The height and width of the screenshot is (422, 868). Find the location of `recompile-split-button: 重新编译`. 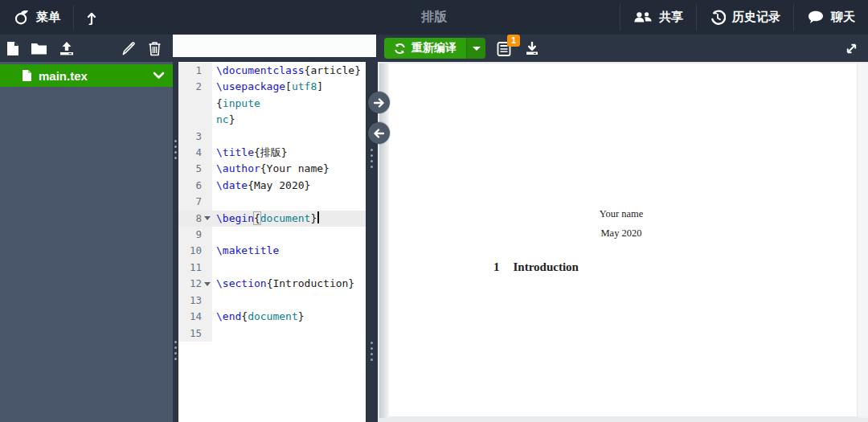

recompile-split-button: 重新编译 is located at coordinates (435, 48).